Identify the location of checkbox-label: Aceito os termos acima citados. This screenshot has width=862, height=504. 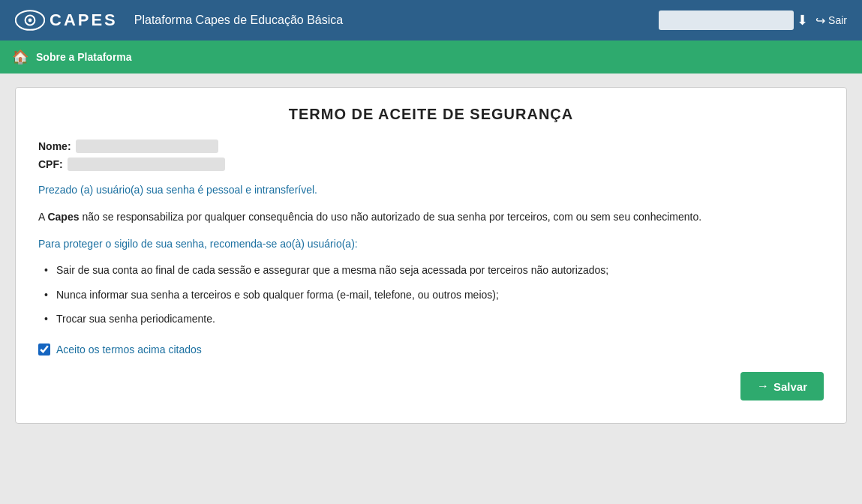
(129, 350).